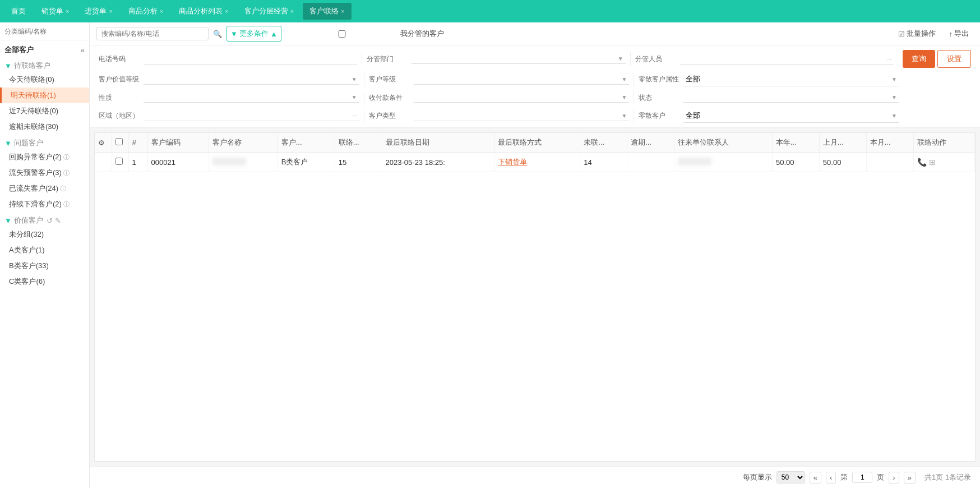  What do you see at coordinates (45, 255) in the screenshot?
I see `sidebar: 🔍 全部客户 « ▼ 待联络客户 今天待联络(0) 明天待联络(1) 近7天待联…` at bounding box center [45, 255].